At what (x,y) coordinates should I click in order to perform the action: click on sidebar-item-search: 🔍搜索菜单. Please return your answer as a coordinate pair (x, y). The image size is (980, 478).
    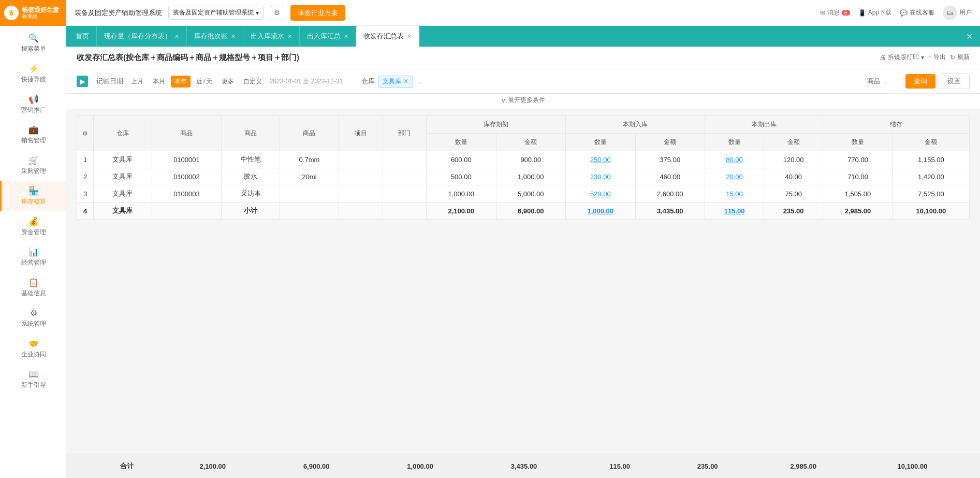
    Looking at the image, I should click on (33, 44).